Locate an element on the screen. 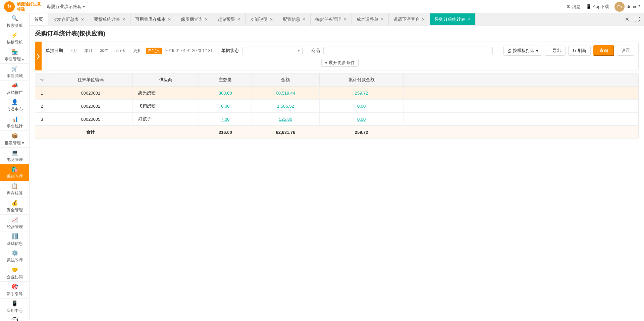 The image size is (644, 321). tab-chaochuyujing: 超储预警 ✕ is located at coordinates (229, 19).